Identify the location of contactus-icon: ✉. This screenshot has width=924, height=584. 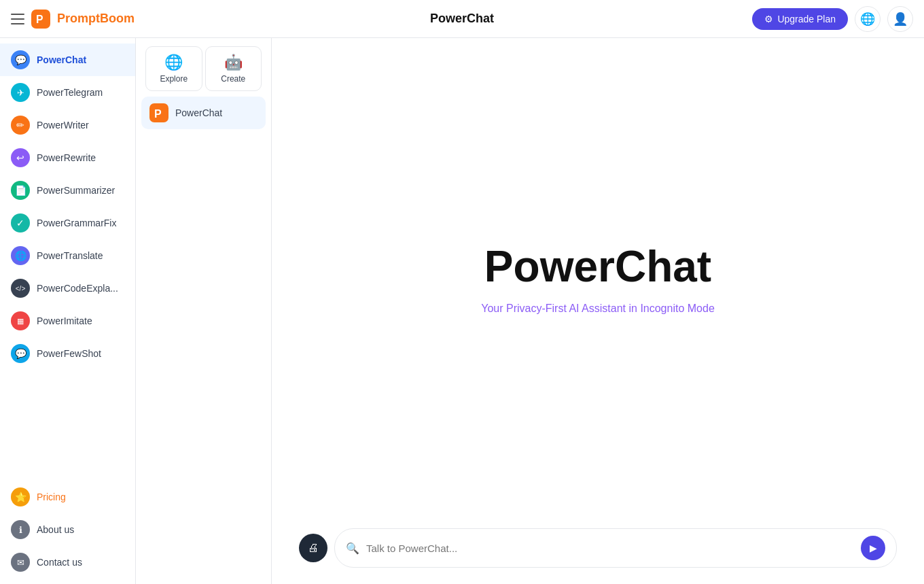
(20, 562).